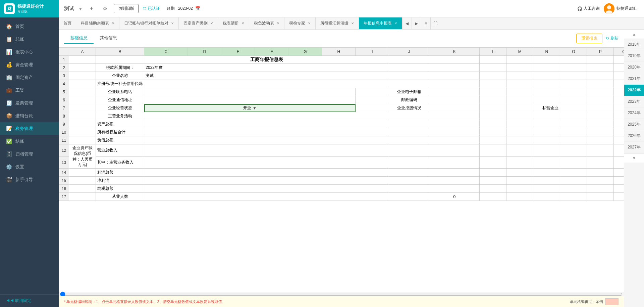 This screenshot has height=307, width=644. Describe the element at coordinates (493, 150) in the screenshot. I see `cell-12-L` at that location.